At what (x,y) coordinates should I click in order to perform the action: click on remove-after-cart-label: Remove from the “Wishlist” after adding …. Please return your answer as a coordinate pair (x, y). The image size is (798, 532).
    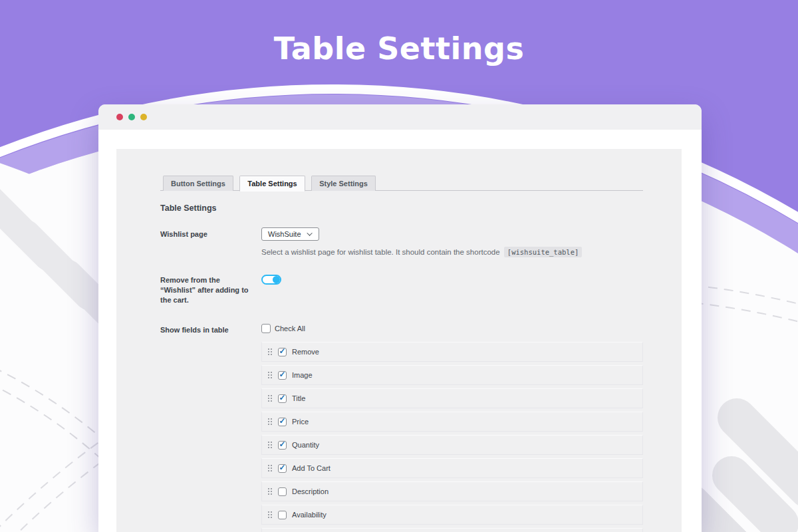
    Looking at the image, I should click on (207, 289).